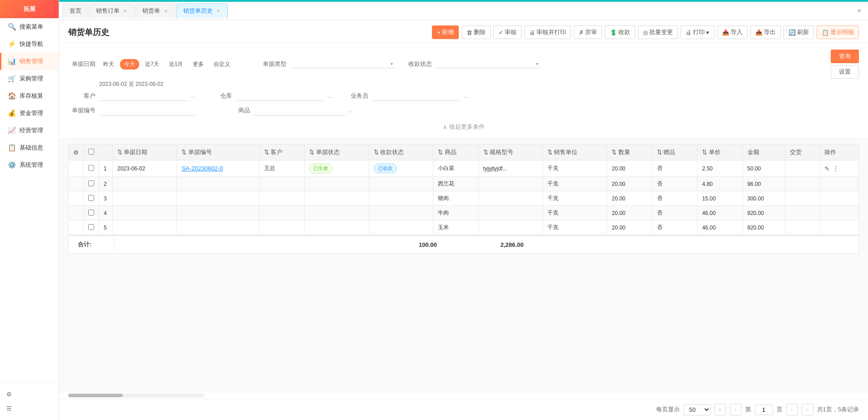  I want to click on column-unit: ⇅ 销售单位, so click(575, 153).